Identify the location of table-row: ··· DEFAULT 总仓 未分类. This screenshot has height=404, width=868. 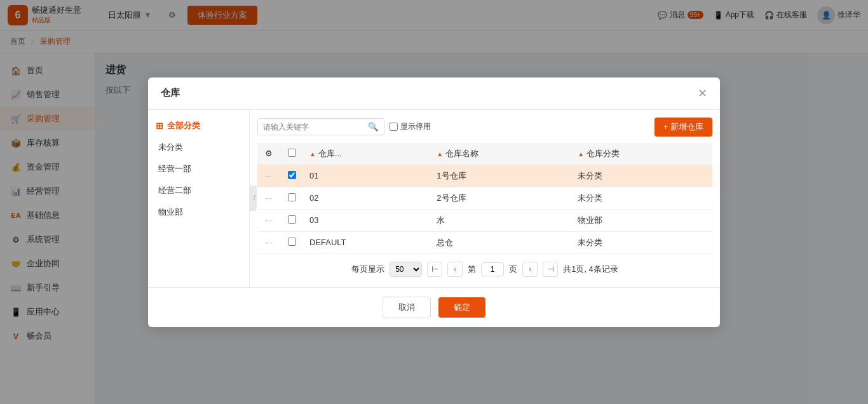
(485, 243).